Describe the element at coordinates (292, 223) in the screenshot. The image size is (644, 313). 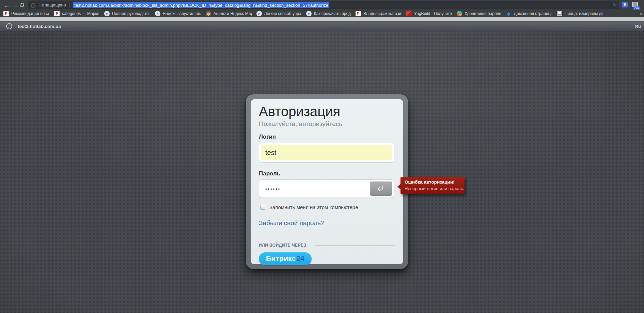
I see `forgot-password-link: Забыли свой пароль?` at that location.